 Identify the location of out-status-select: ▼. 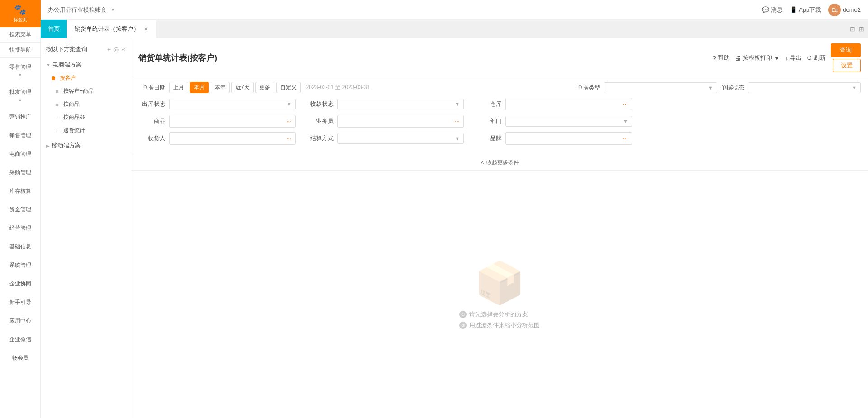
(232, 104).